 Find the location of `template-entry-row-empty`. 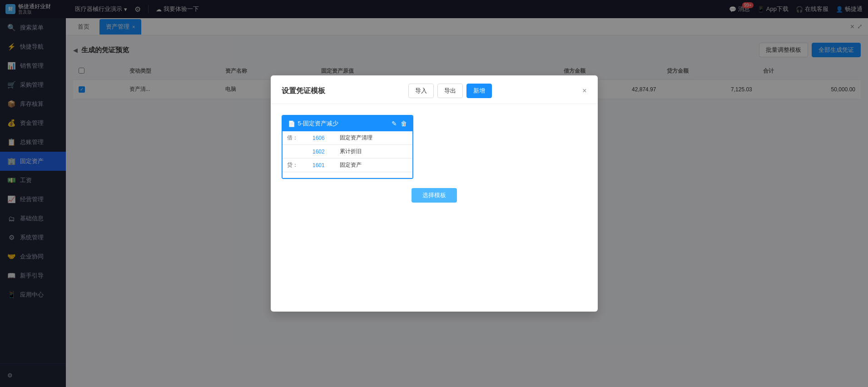

template-entry-row-empty is located at coordinates (347, 175).